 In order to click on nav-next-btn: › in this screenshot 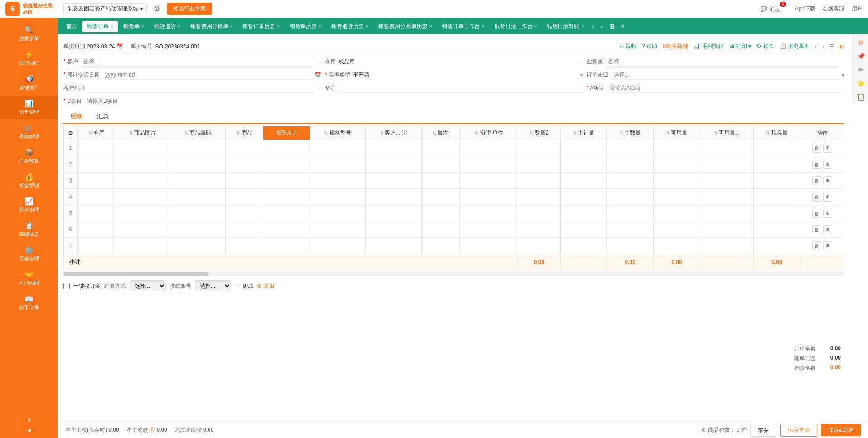, I will do `click(602, 26)`.